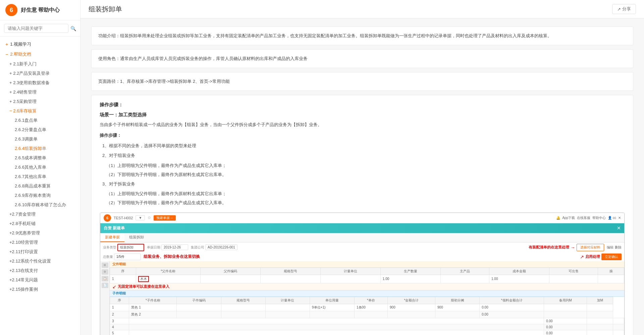  What do you see at coordinates (590, 247) in the screenshot?
I see `screen-assign-btn: 选择对应材料` at bounding box center [590, 247].